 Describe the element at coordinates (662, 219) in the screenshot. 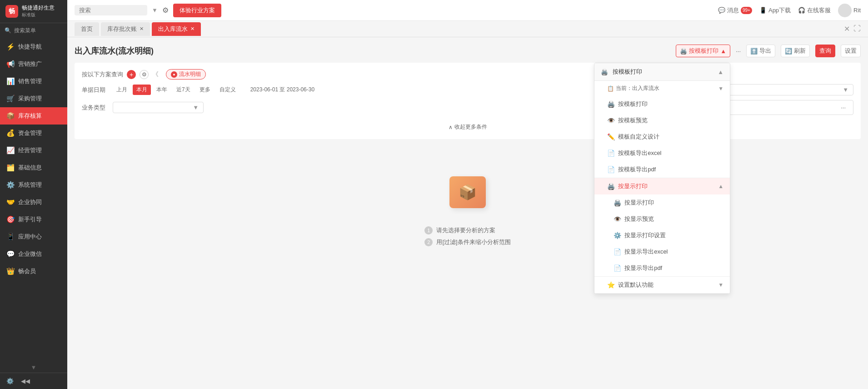

I see `dropdown-item-display-preview: 👁️ 按显示预览` at that location.